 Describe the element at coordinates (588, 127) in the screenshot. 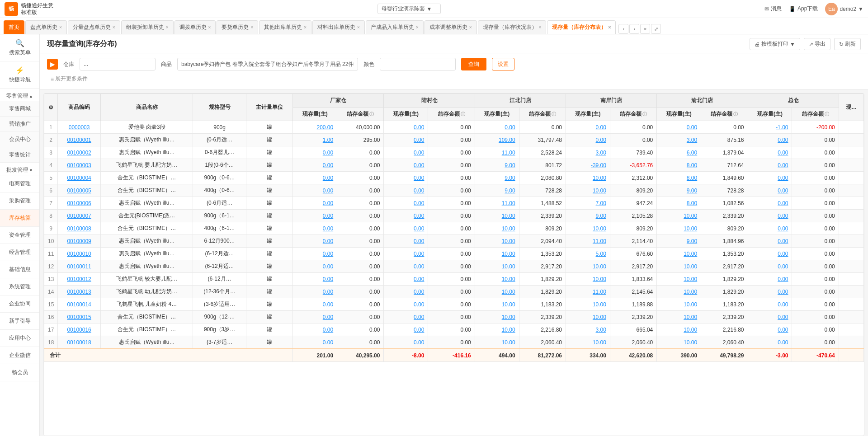

I see `row-nas-qty: 0.00` at that location.